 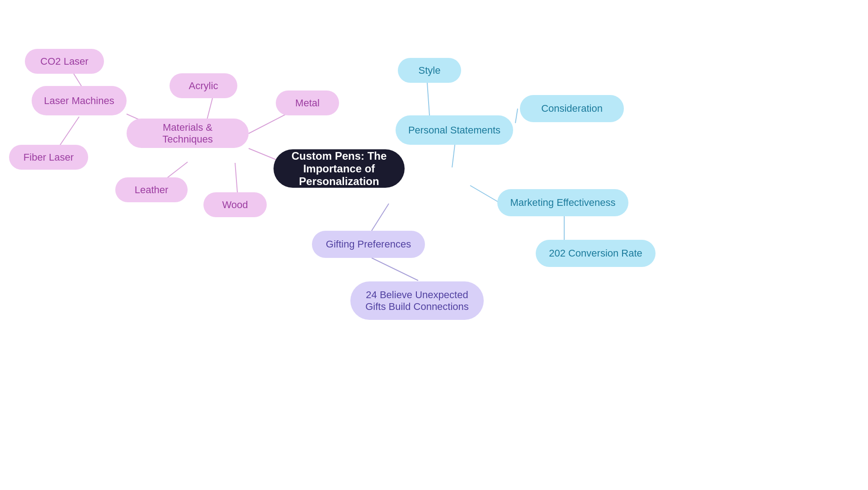 I want to click on materials-node: Materials & Techniques, so click(x=188, y=133).